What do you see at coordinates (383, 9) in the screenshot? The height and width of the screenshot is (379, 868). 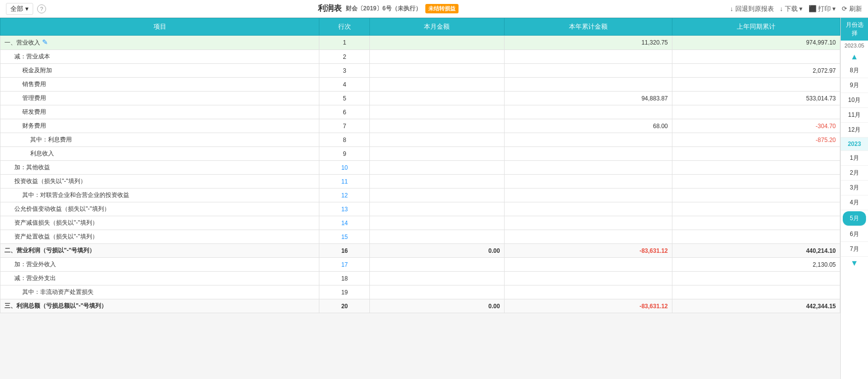 I see `doc-info: 财会〔2019〕6号（未执行）` at bounding box center [383, 9].